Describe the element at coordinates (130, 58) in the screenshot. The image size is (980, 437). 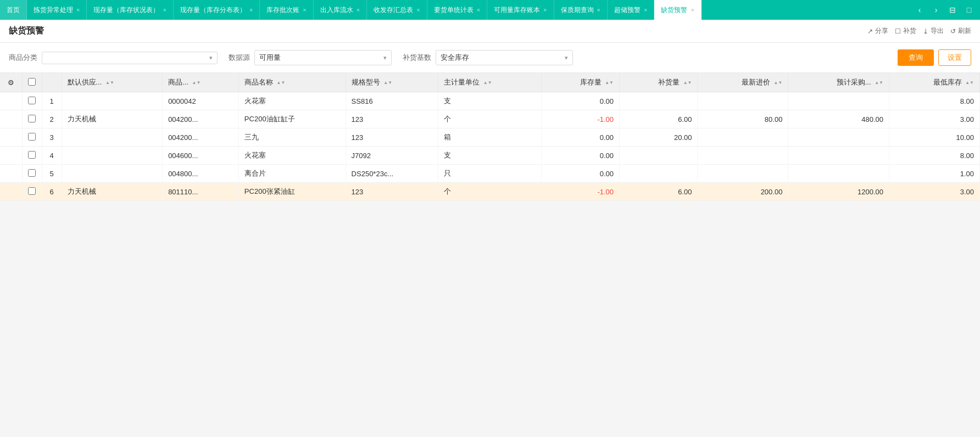
I see `commodity-class-select: ▾` at that location.